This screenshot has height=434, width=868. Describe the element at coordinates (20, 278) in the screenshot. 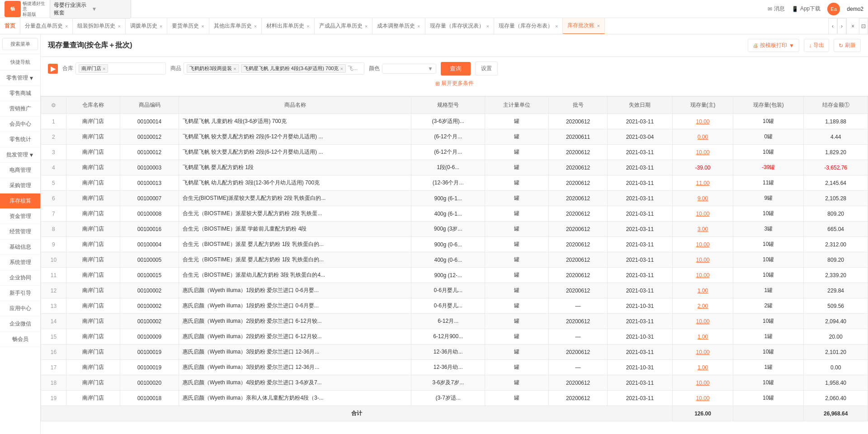

I see `sidebar-item-enterprise: 企业协同` at that location.